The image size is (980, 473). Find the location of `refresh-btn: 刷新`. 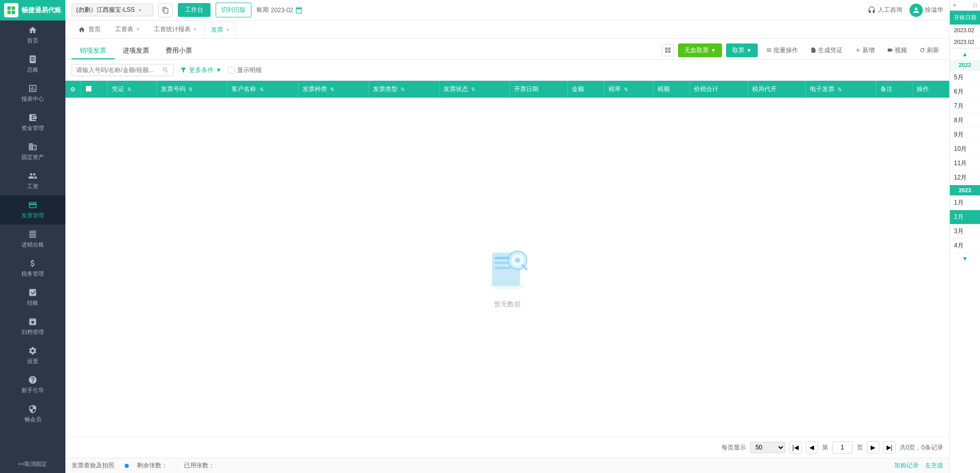

refresh-btn: 刷新 is located at coordinates (929, 50).